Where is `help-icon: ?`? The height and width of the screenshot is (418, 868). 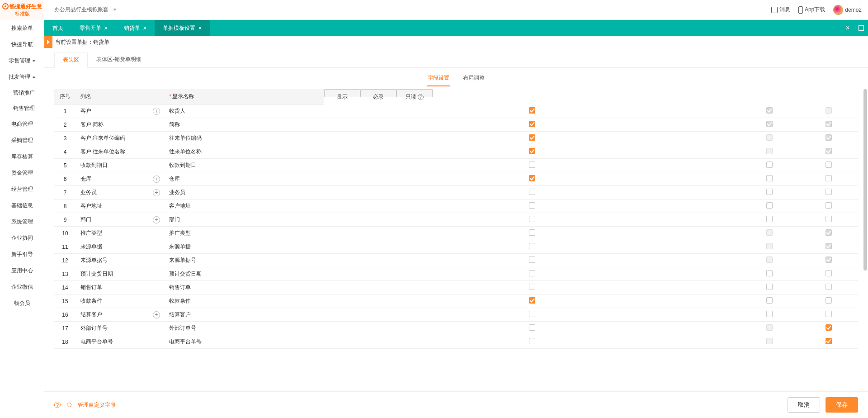 help-icon: ? is located at coordinates (420, 97).